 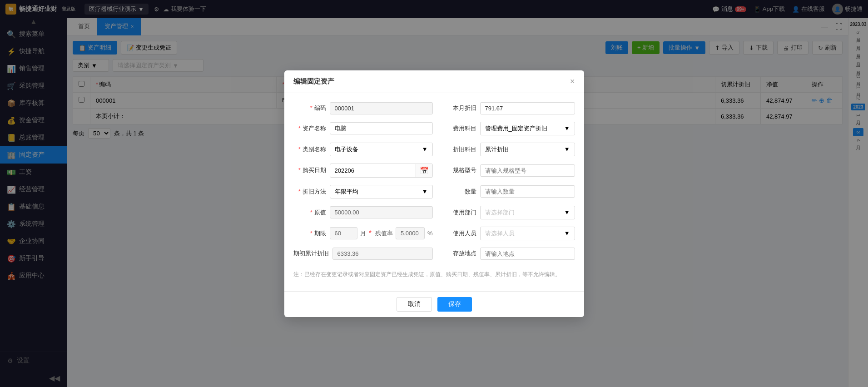 I want to click on purchase-date-label: * 购买日期, so click(x=310, y=170).